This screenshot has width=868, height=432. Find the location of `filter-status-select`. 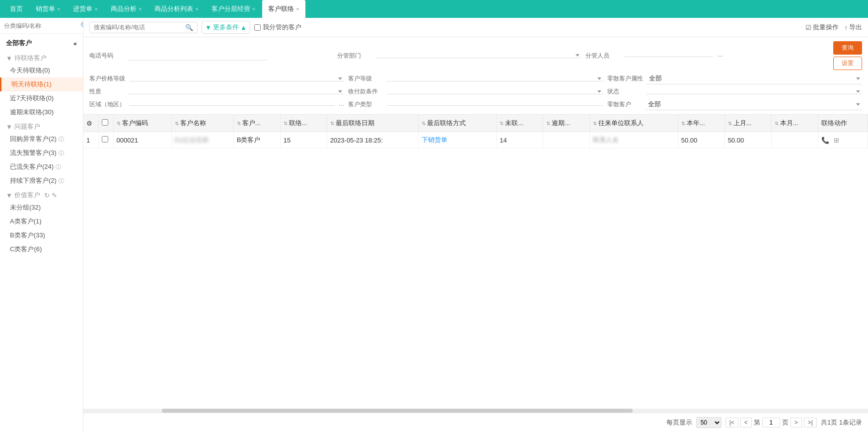

filter-status-select is located at coordinates (754, 92).